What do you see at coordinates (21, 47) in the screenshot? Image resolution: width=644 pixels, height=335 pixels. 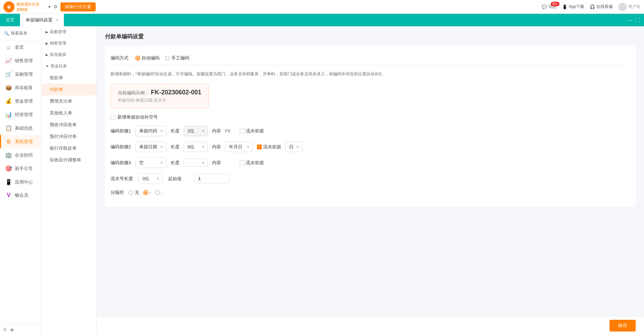 I see `sidebar-item-home: ⌂ 首页` at bounding box center [21, 47].